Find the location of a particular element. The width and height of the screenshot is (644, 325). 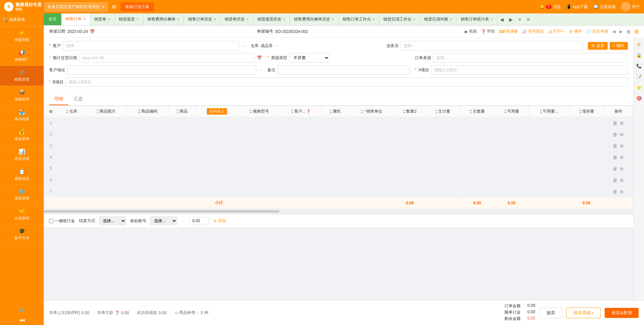

nav-prev-icon: ◀ is located at coordinates (614, 32).